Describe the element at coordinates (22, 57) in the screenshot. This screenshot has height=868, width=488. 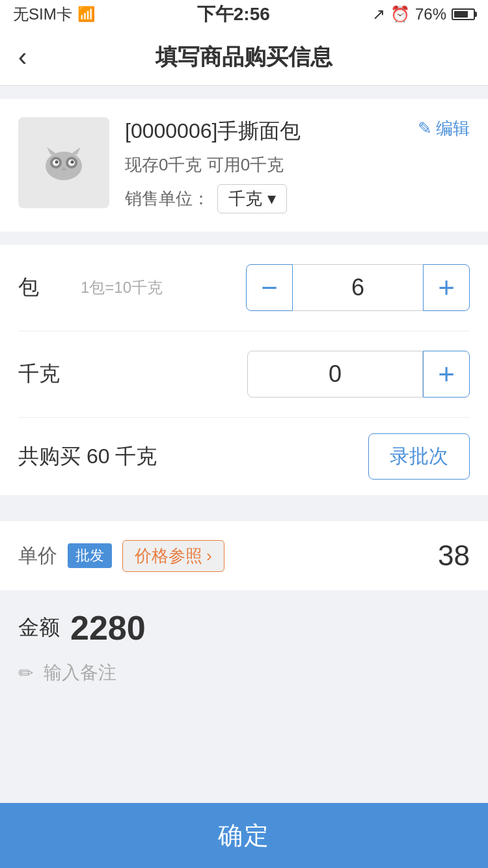
I see `back-arrow-icon: ‹` at that location.